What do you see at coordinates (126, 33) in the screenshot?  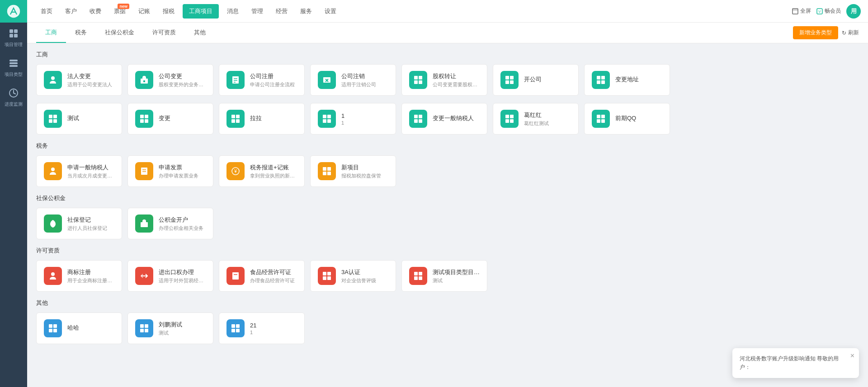 I see `subtabs: 工商 税务 社保公积金 许可资质 其他` at bounding box center [126, 33].